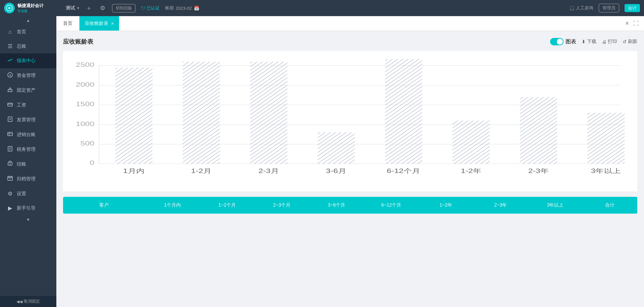 The width and height of the screenshot is (644, 307). Describe the element at coordinates (10, 179) in the screenshot. I see `archive-icon` at that location.